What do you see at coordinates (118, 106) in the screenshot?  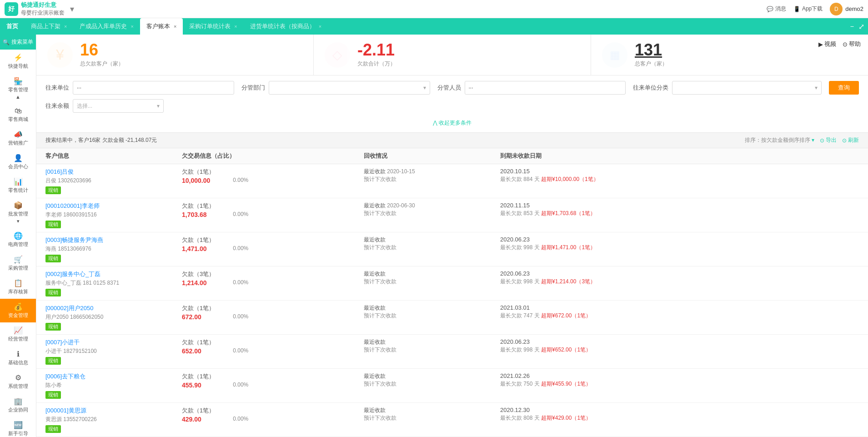 I see `balance-input: 选择... ▾` at bounding box center [118, 106].